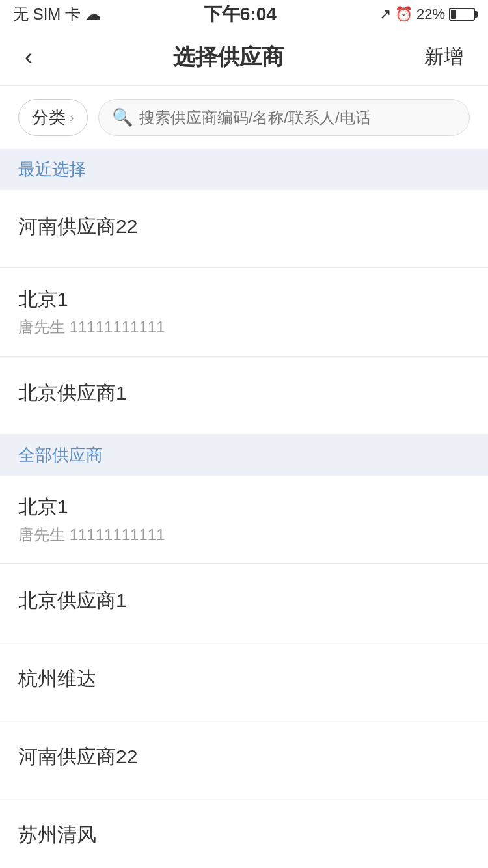  Describe the element at coordinates (427, 14) in the screenshot. I see `status-right: ↗ ⏰ 22%` at that location.